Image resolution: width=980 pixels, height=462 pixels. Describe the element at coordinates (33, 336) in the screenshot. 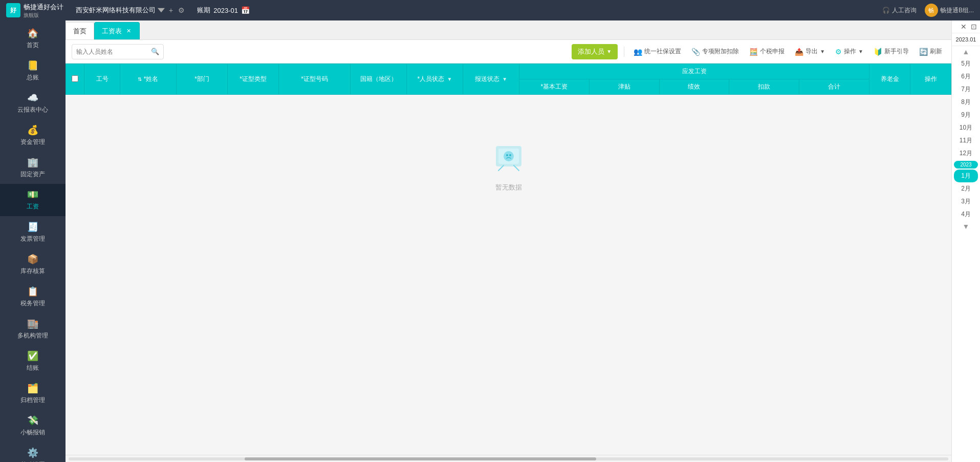

I see `sidebar-label-multi: 多机构管理` at that location.